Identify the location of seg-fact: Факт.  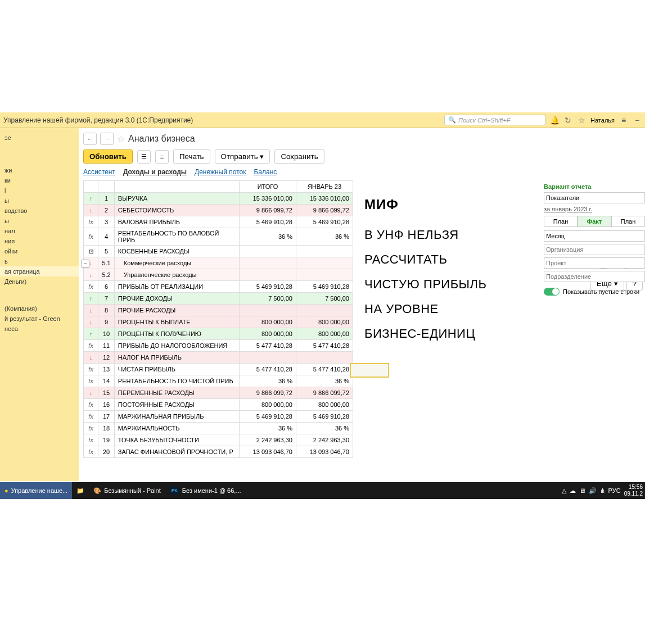
(594, 221).